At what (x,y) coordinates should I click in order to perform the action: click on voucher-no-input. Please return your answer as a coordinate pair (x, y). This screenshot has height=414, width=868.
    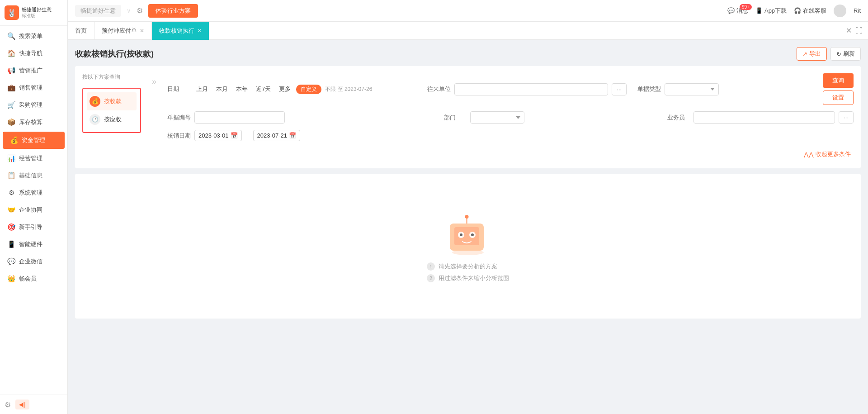
    Looking at the image, I should click on (240, 118).